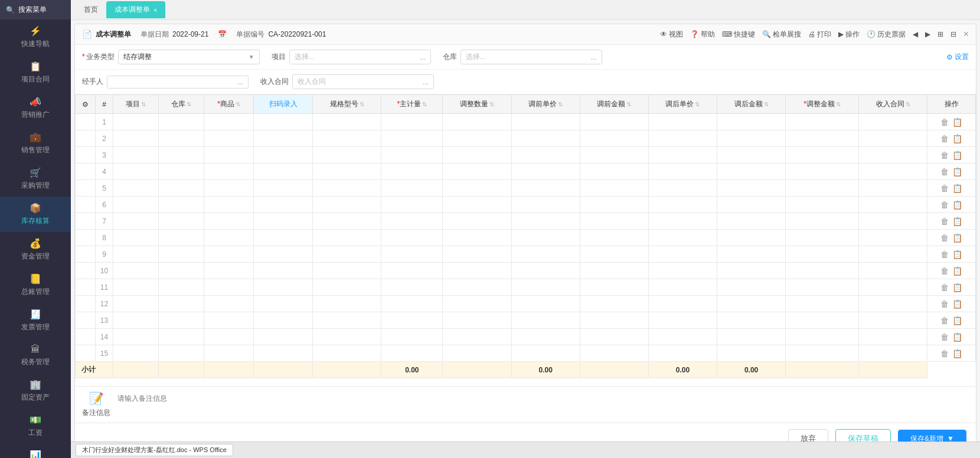  I want to click on sidebar-item-ops-mgmt: 📊 经营管理, so click(35, 451).